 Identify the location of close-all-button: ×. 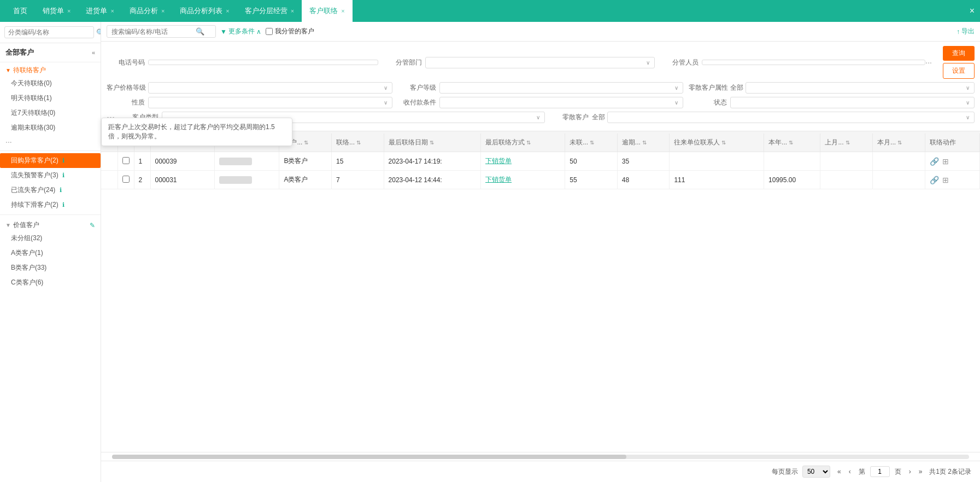
(972, 11).